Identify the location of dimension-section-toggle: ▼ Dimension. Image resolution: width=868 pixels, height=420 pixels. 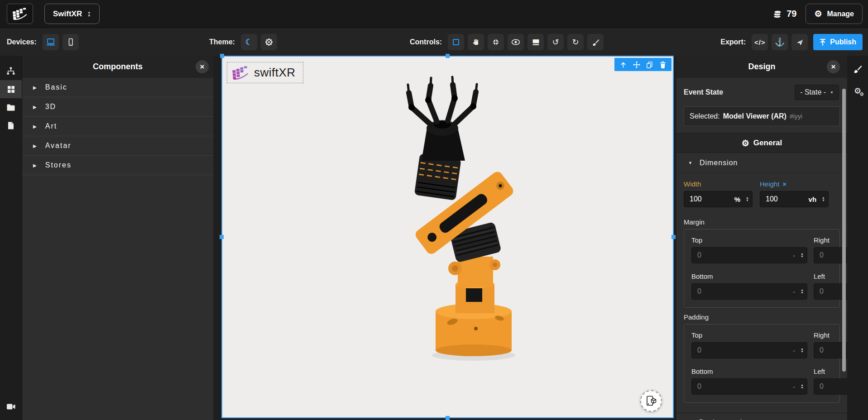
(762, 163).